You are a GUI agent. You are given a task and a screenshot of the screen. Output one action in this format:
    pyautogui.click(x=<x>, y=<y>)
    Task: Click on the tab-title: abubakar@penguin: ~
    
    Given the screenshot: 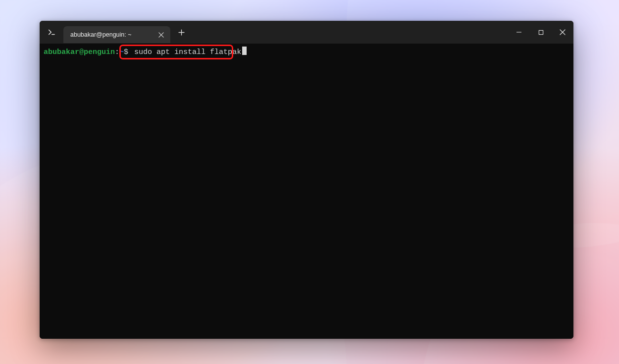 What is the action you would take?
    pyautogui.click(x=101, y=35)
    